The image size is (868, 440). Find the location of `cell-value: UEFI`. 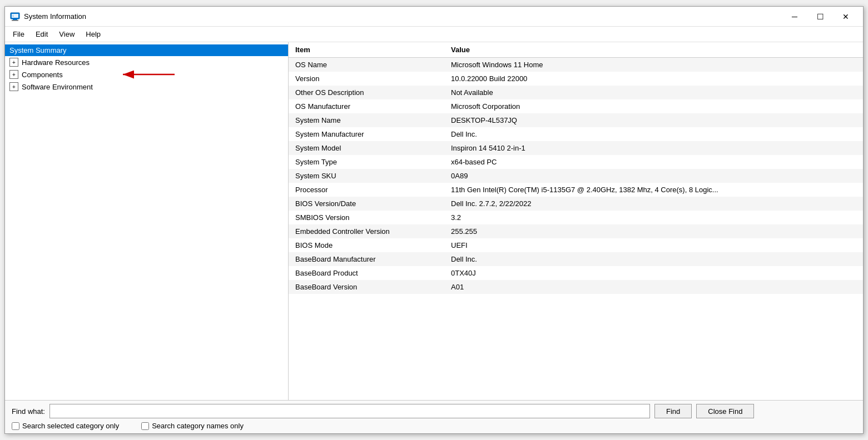

cell-value: UEFI is located at coordinates (654, 246).